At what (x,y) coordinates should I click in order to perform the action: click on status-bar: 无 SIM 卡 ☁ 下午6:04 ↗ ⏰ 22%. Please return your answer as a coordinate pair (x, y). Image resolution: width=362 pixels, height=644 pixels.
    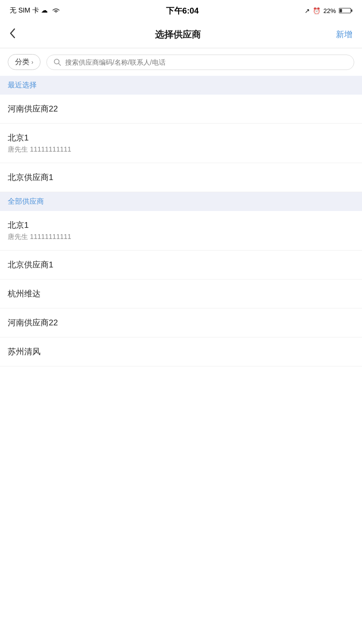
    Looking at the image, I should click on (181, 11).